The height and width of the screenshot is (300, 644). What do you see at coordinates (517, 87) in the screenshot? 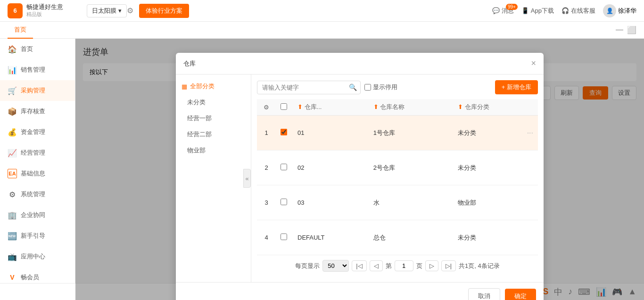
I see `new-warehouse-button: + 新增仓库` at bounding box center [517, 87].